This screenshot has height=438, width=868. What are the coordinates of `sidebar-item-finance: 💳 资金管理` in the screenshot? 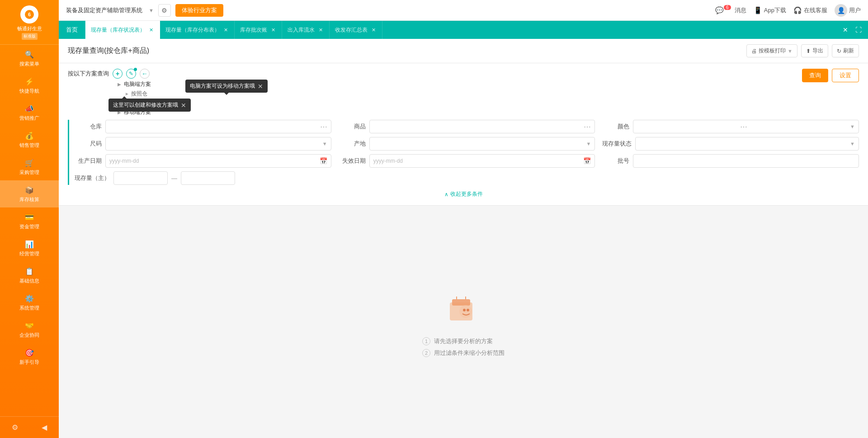 It's located at (29, 221).